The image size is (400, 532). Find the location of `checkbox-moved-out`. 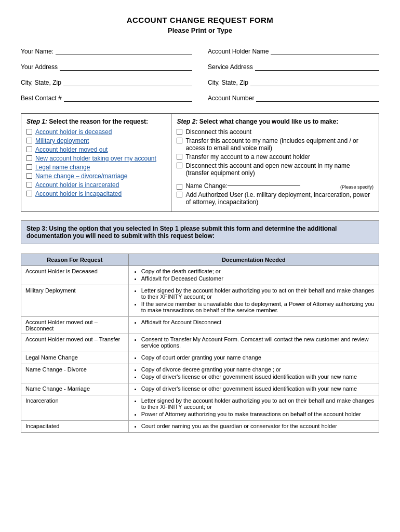

checkbox-moved-out is located at coordinates (29, 150).